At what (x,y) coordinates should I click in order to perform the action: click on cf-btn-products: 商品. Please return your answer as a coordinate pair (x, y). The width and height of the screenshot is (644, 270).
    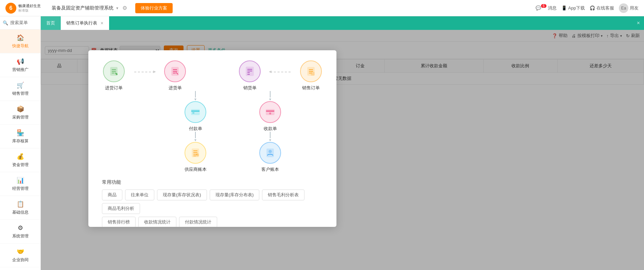
    Looking at the image, I should click on (112, 195).